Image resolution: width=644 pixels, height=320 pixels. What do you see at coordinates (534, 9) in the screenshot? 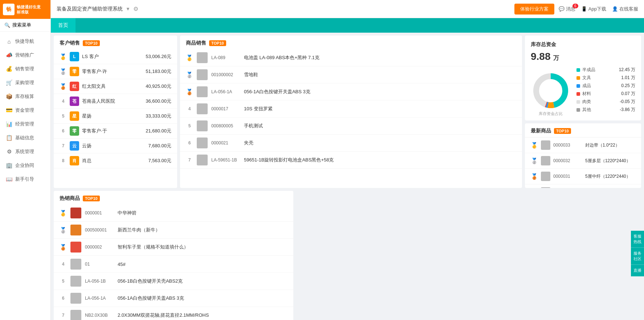
I see `try-button: 体验行业方案` at bounding box center [534, 9].